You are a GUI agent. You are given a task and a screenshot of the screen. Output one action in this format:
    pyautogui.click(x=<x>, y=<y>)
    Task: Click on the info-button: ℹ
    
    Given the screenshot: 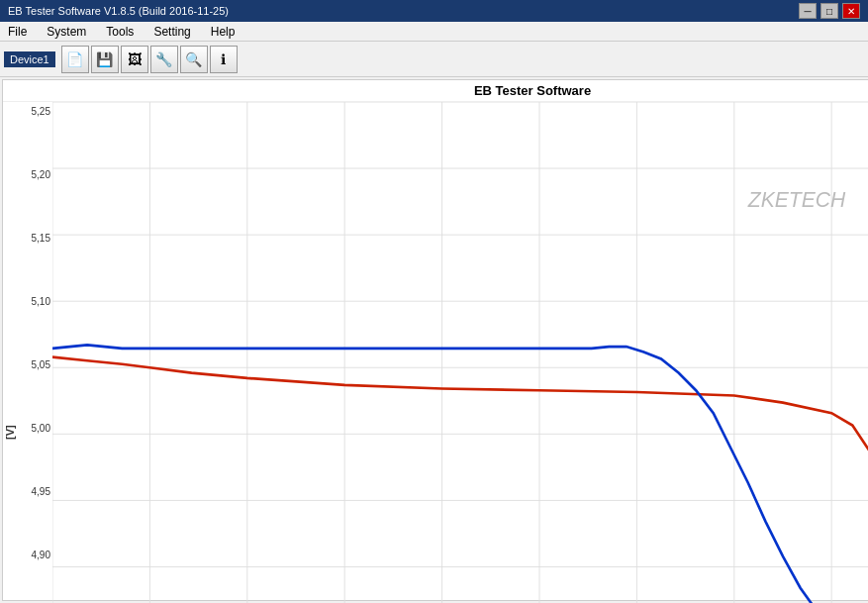 What is the action you would take?
    pyautogui.click(x=224, y=59)
    